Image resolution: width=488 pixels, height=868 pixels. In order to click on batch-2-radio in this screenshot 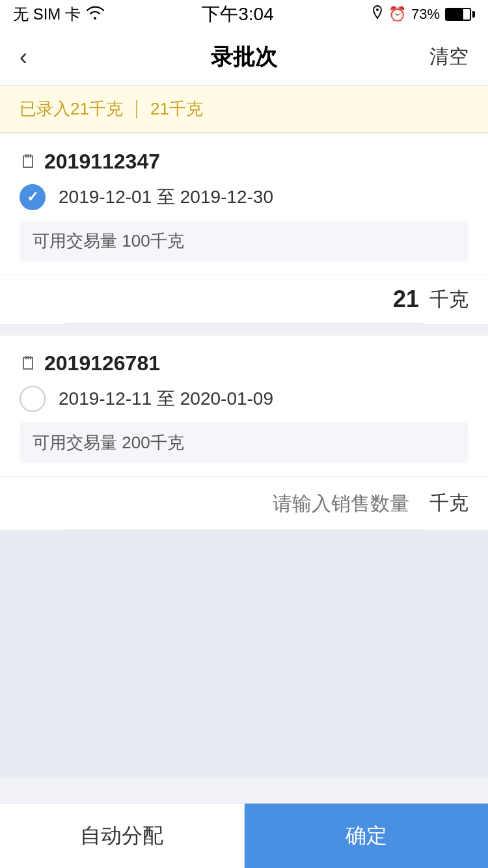, I will do `click(33, 399)`.